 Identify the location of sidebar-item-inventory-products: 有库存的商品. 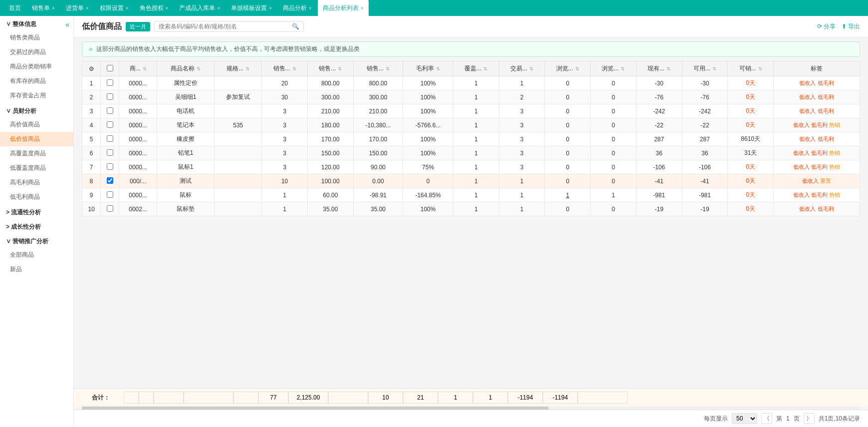
(37, 81).